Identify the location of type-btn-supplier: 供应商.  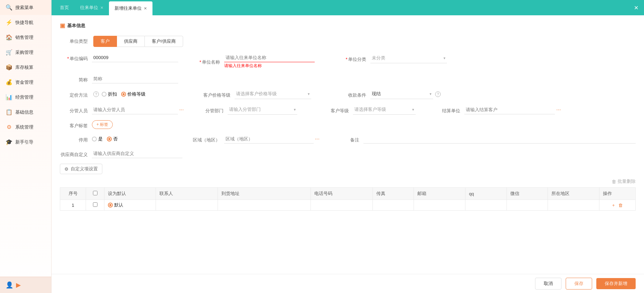
(131, 41).